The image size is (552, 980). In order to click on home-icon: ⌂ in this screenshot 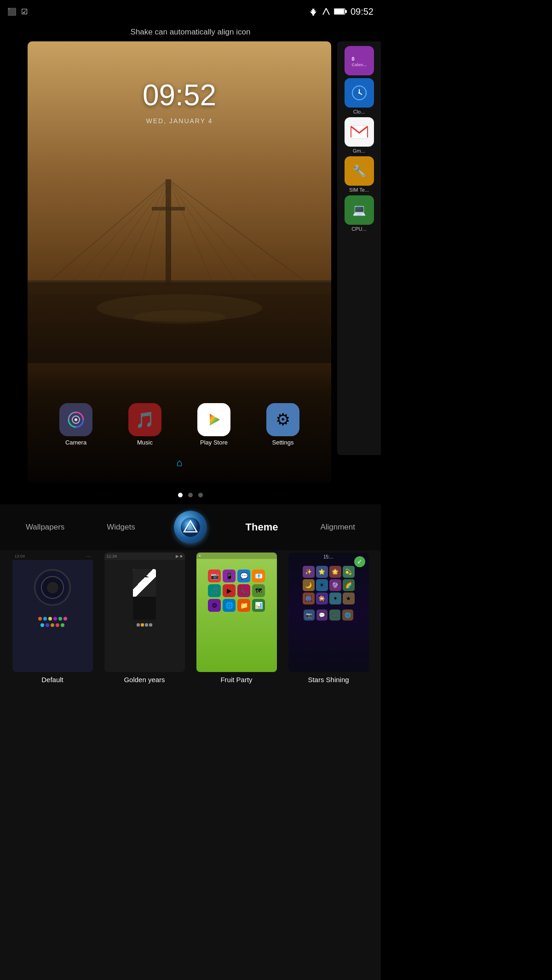, I will do `click(179, 463)`.